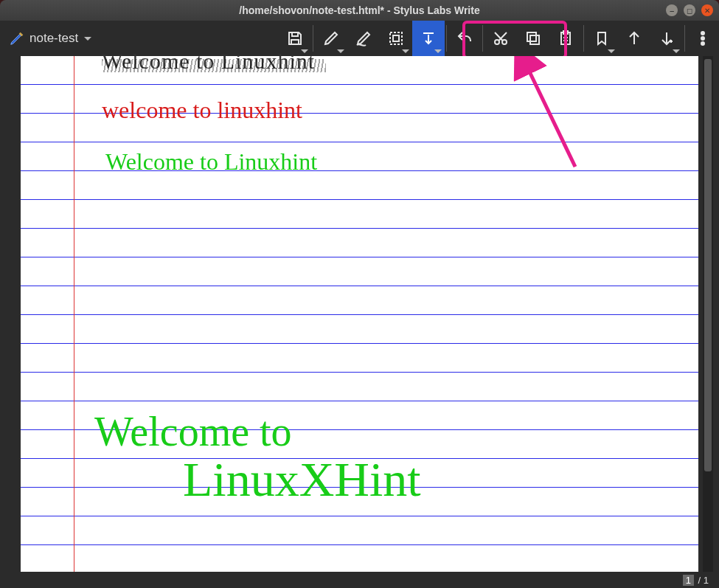  I want to click on handwriting-line-2: welcome to linuxhint, so click(202, 111).